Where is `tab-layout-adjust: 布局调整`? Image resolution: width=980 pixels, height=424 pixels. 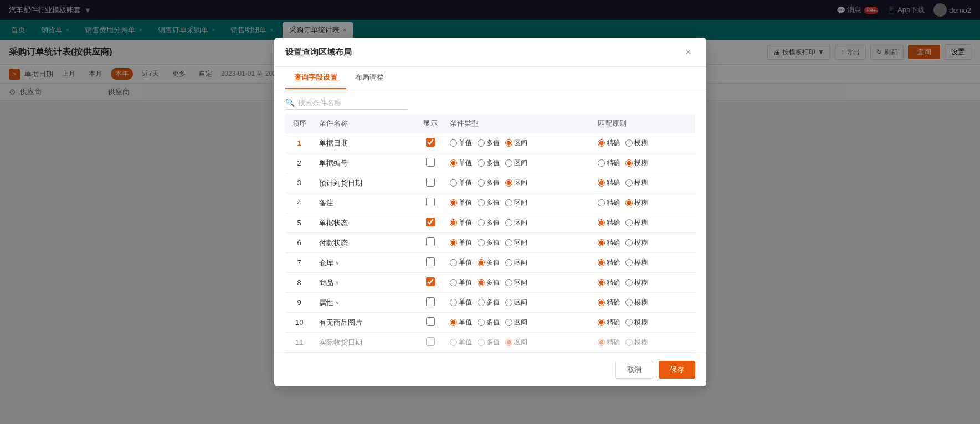 tab-layout-adjust: 布局调整 is located at coordinates (370, 78).